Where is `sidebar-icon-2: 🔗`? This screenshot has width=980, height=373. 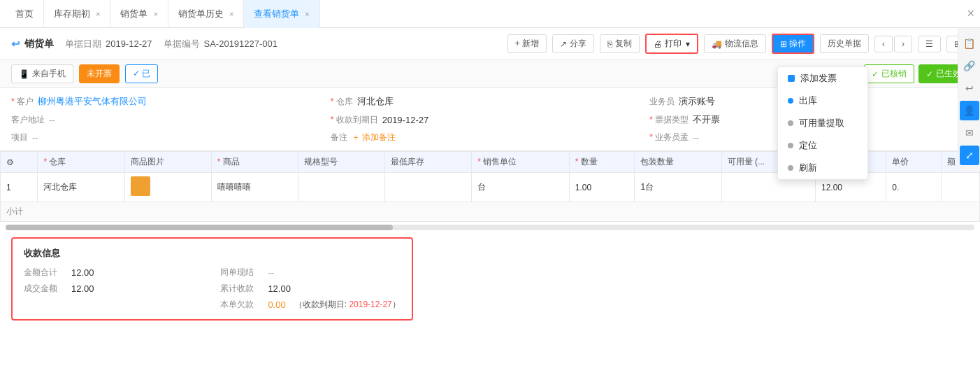 sidebar-icon-2: 🔗 is located at coordinates (970, 66).